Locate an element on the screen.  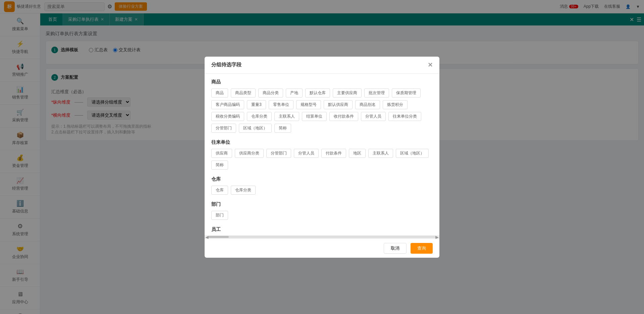
modal-title: 分组待选字段 is located at coordinates (226, 65).